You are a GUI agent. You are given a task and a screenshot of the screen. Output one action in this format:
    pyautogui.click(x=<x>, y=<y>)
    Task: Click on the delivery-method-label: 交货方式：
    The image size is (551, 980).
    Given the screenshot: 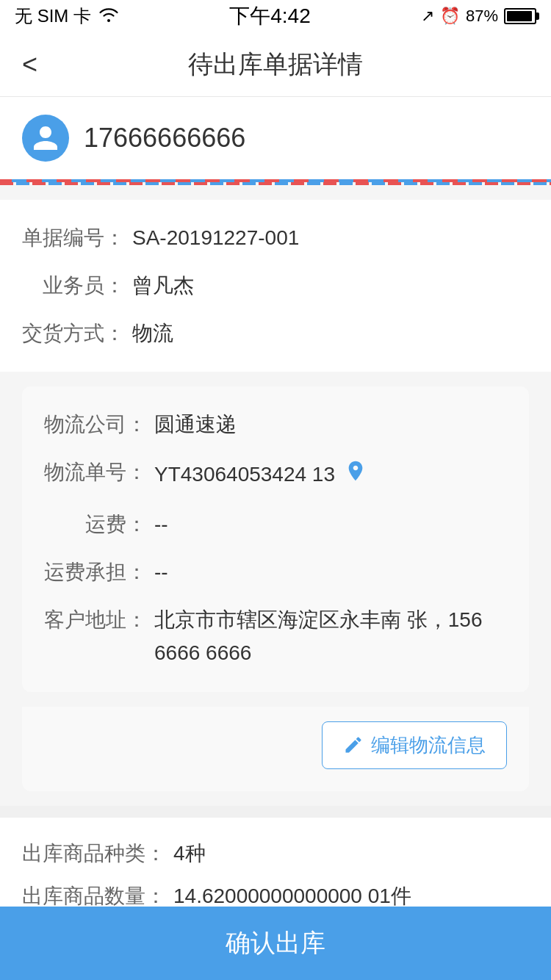 What is the action you would take?
    pyautogui.click(x=73, y=334)
    